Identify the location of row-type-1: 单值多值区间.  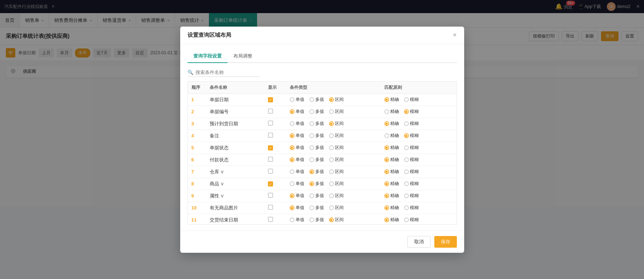
(333, 111).